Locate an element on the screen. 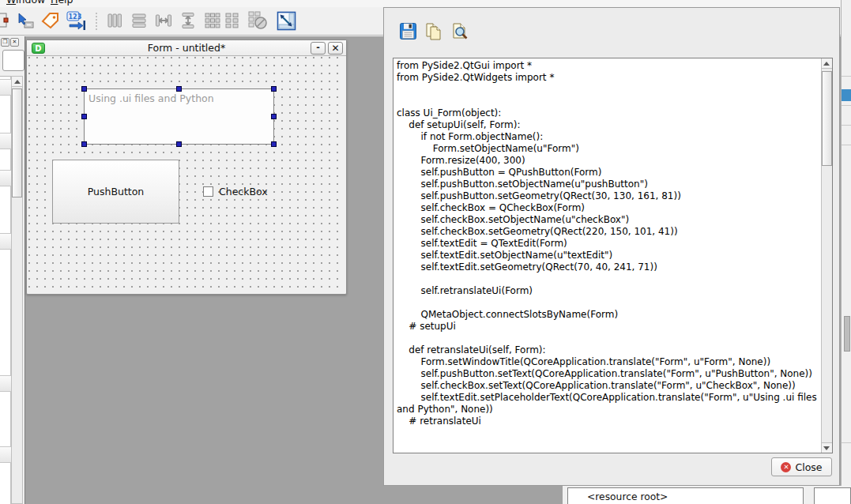  form-minimize-button: - is located at coordinates (318, 48).